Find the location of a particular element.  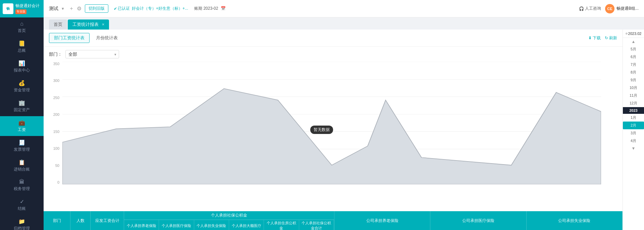

help-button: 🎧 人工咨询 is located at coordinates (590, 9).